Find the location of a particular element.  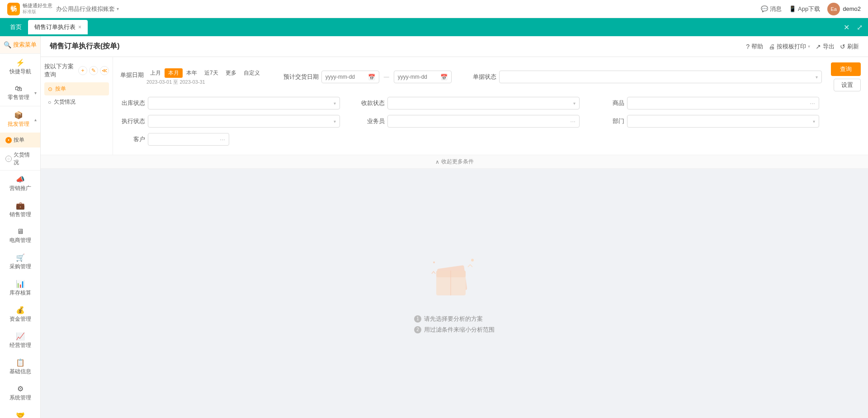

filter-row-2: 出库状态 ▾ 收款状态 ▾ is located at coordinates (491, 103).